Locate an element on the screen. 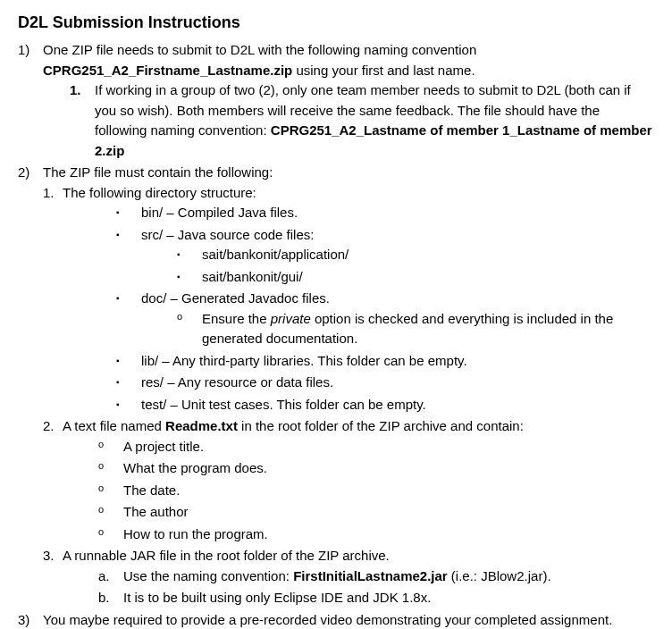  list-item: oThe date. is located at coordinates (376, 491).